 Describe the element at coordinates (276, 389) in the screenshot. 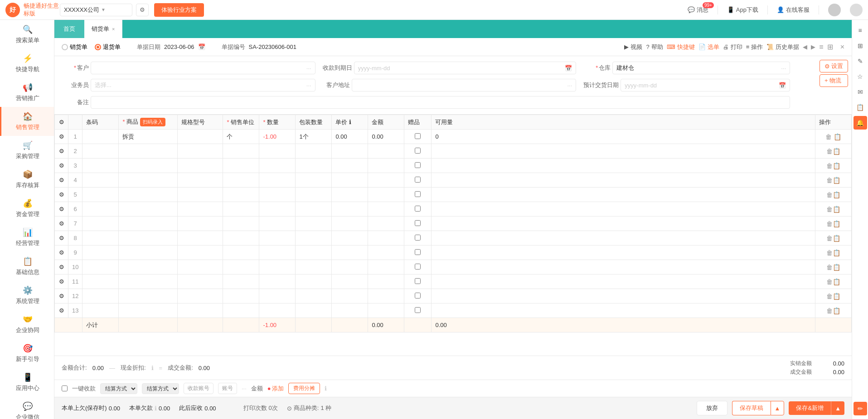

I see `add-payment-button: ● 添加` at that location.